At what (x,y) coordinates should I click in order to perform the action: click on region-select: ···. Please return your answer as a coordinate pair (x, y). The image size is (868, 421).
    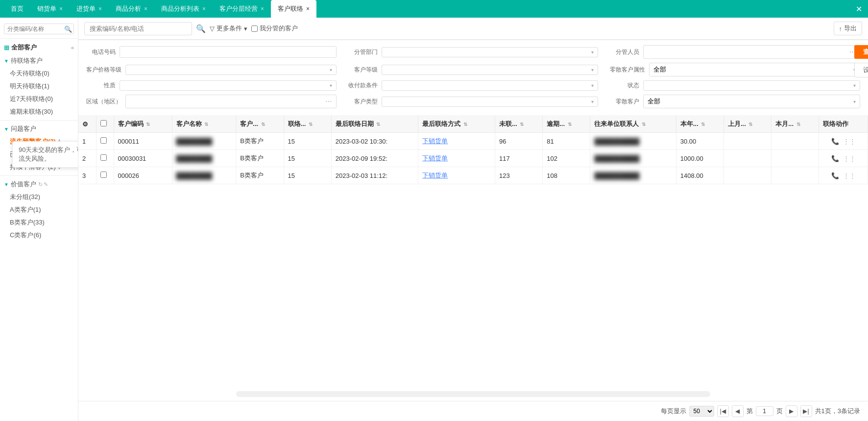
    Looking at the image, I should click on (231, 101).